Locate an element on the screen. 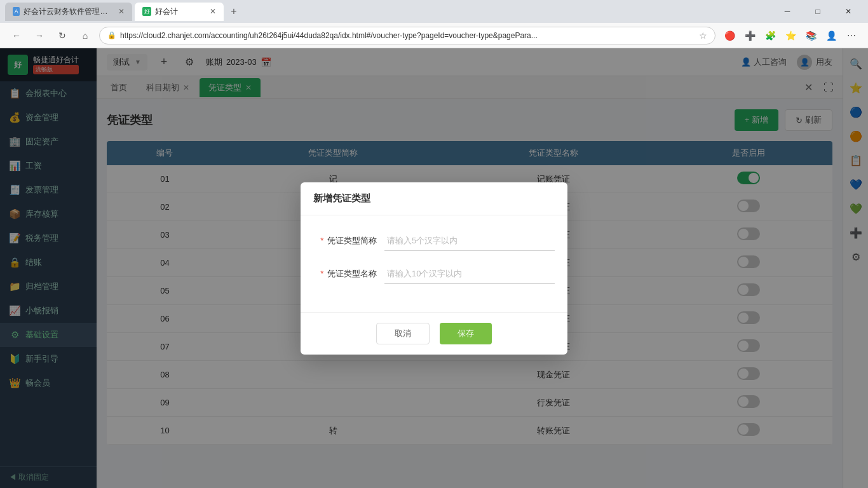  tab1-close: ✕ is located at coordinates (121, 11).